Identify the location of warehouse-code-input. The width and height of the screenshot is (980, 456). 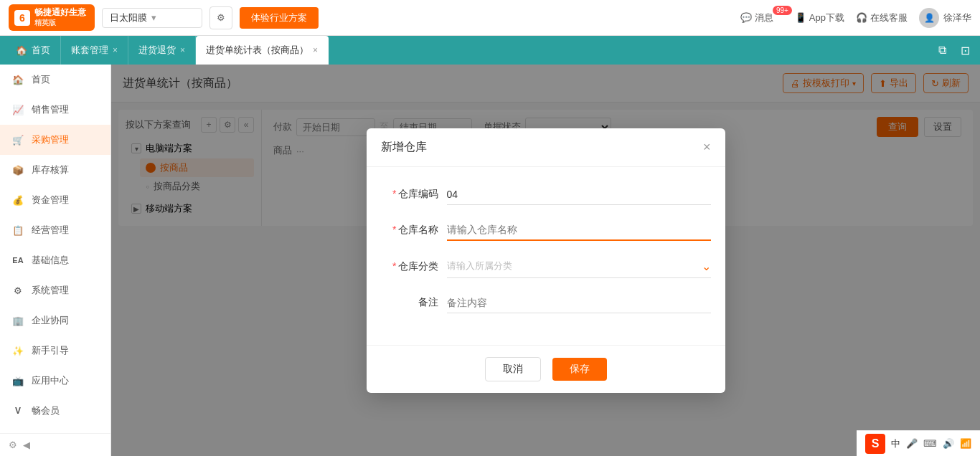
(579, 195).